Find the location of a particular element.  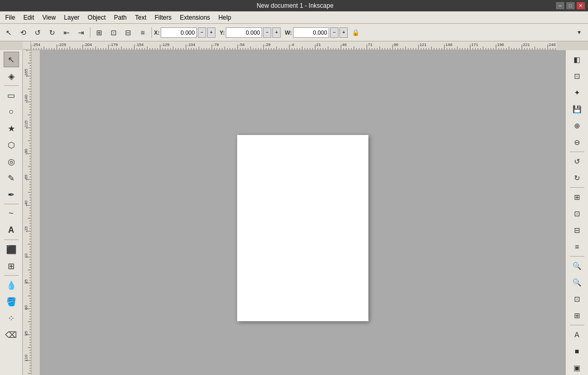

xml-editor-btn: ◧ is located at coordinates (577, 59).